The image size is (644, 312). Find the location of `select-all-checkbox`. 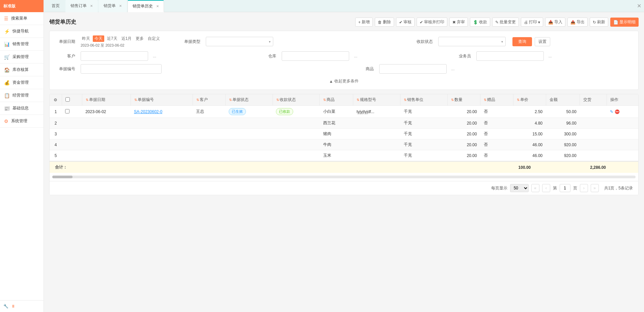

select-all-checkbox is located at coordinates (67, 99).